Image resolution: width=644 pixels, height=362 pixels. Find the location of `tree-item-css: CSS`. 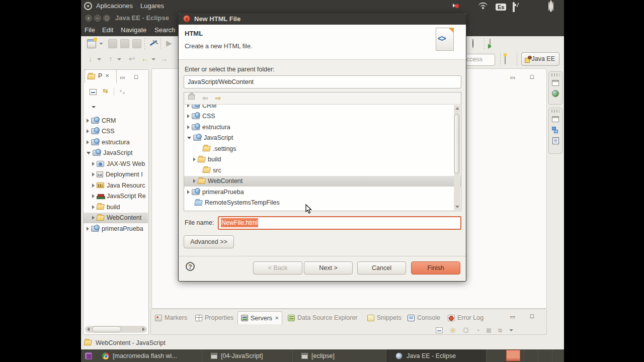

tree-item-css: CSS is located at coordinates (116, 132).